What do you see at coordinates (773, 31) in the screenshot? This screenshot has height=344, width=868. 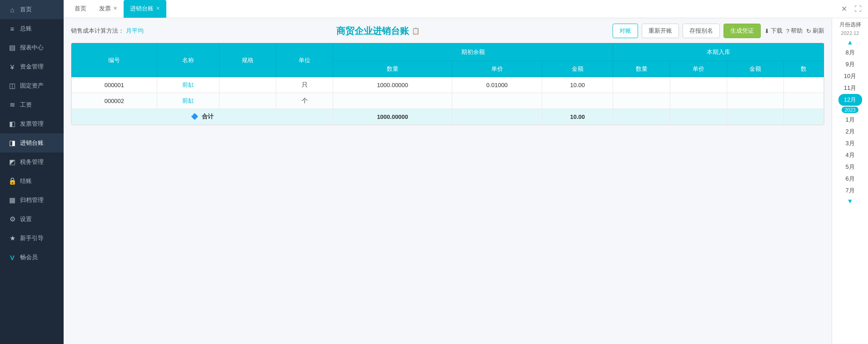 I see `download-button: ⬇ 下载` at bounding box center [773, 31].